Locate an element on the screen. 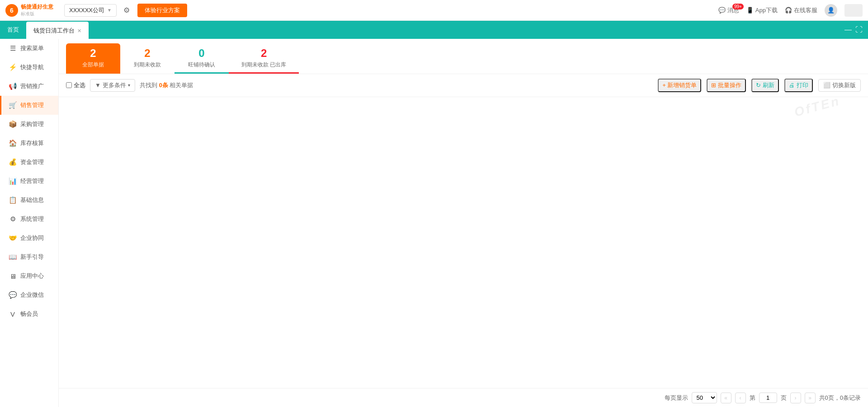 The height and width of the screenshot is (407, 868). sidebar-item-operation: 📊 经营管理 is located at coordinates (29, 181).